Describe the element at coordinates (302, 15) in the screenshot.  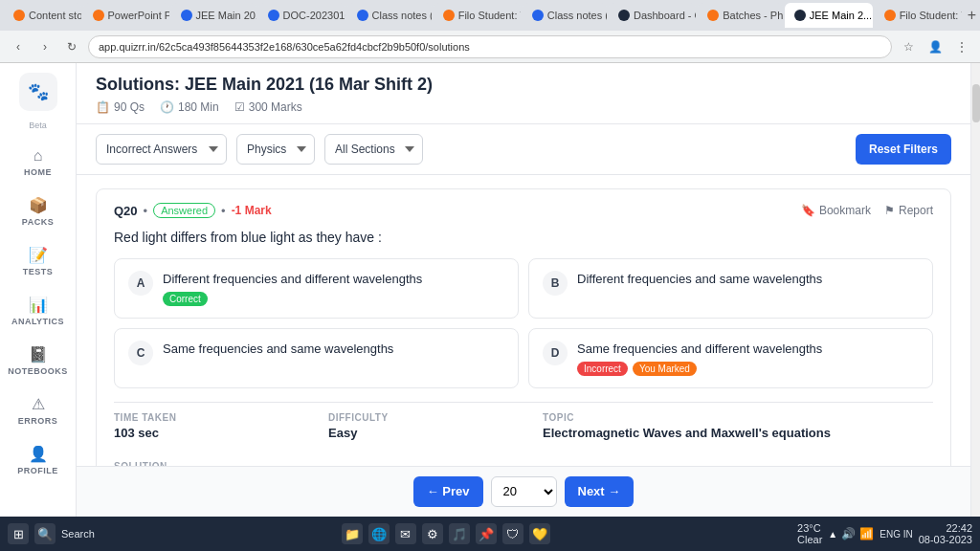
I see `tab-doc: DOC-2023010...` at that location.